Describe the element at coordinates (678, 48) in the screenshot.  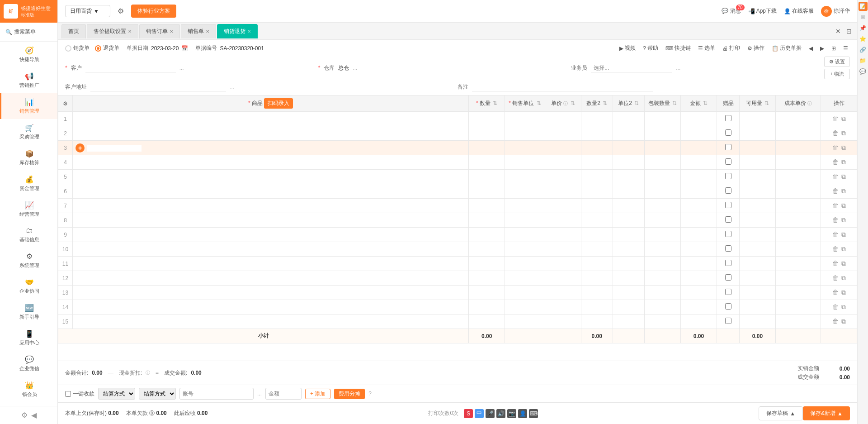
I see `shortcut-tool: ⌨ 快捷键` at that location.